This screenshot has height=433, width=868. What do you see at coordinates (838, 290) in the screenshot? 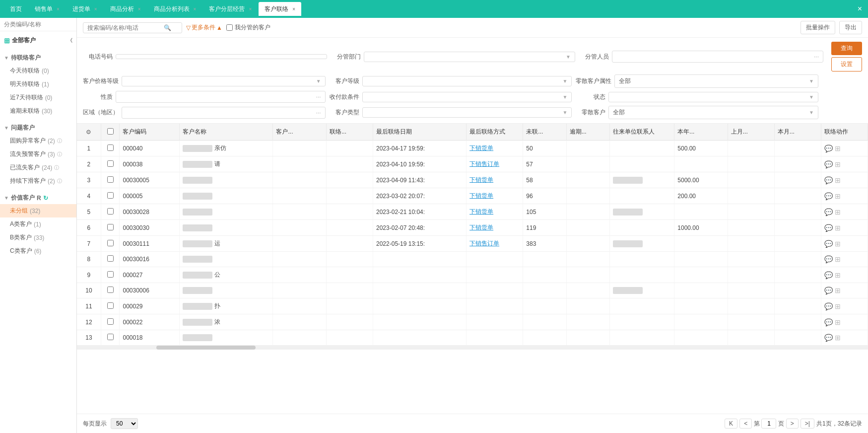
I see `grid-action-icon-9: ⊞` at bounding box center [838, 290].